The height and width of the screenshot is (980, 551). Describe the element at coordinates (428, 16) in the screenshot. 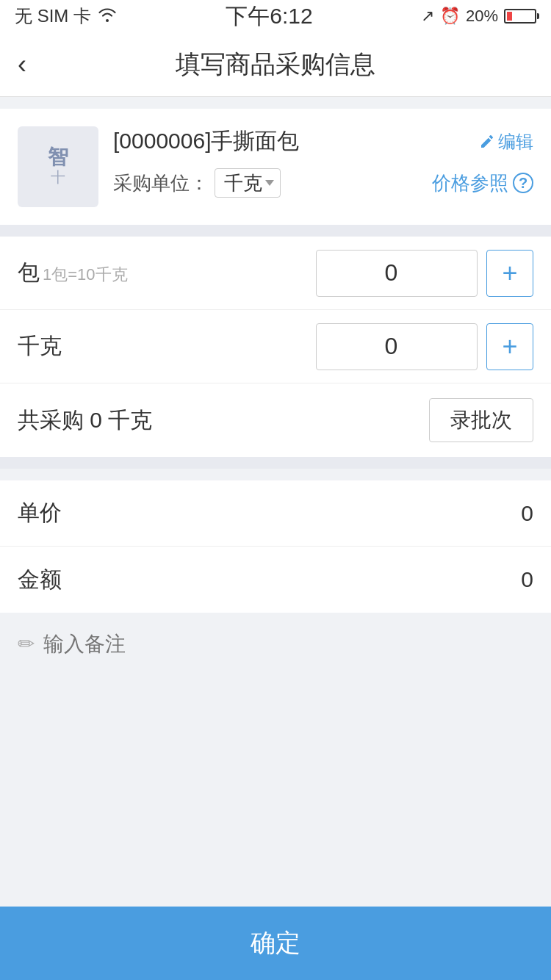

I see `location-icon: ↗` at that location.